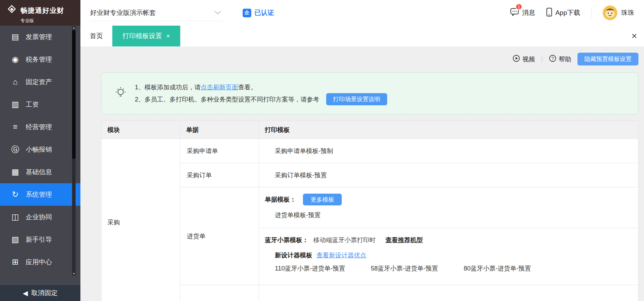 This screenshot has height=301, width=644. Describe the element at coordinates (168, 36) in the screenshot. I see `tab-close-icon: ×` at that location.